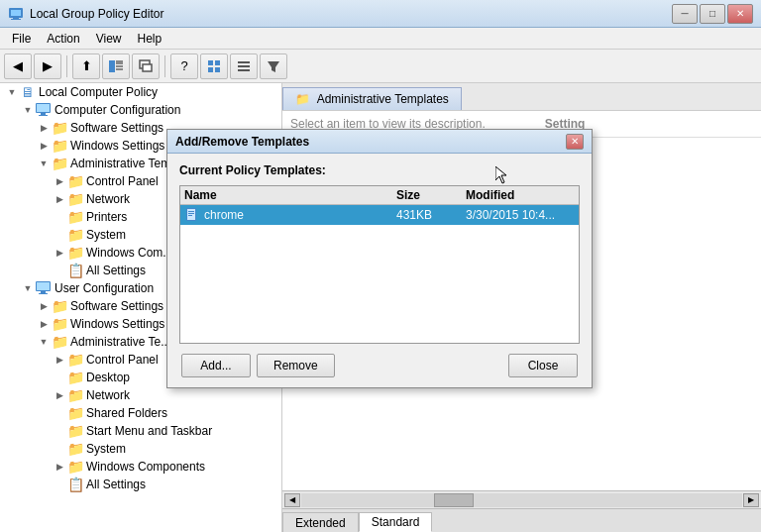 Image resolution: width=761 pixels, height=532 pixels. Describe the element at coordinates (543, 366) in the screenshot. I see `close-button: Close` at that location.